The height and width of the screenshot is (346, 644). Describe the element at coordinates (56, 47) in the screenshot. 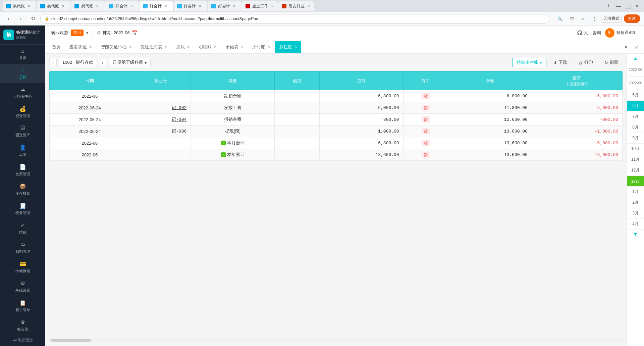

I see `page-tab-home: 首页` at that location.